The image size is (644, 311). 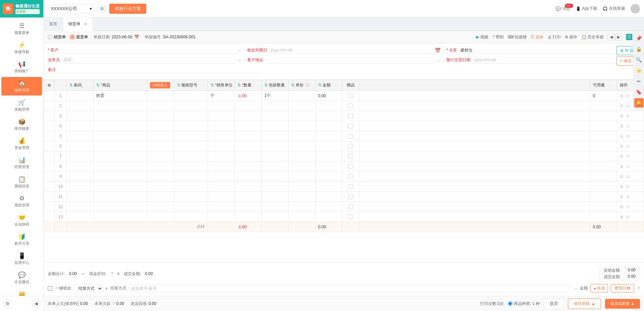 What do you see at coordinates (275, 96) in the screenshot?
I see `row-pkg-qty: 1个` at bounding box center [275, 96].